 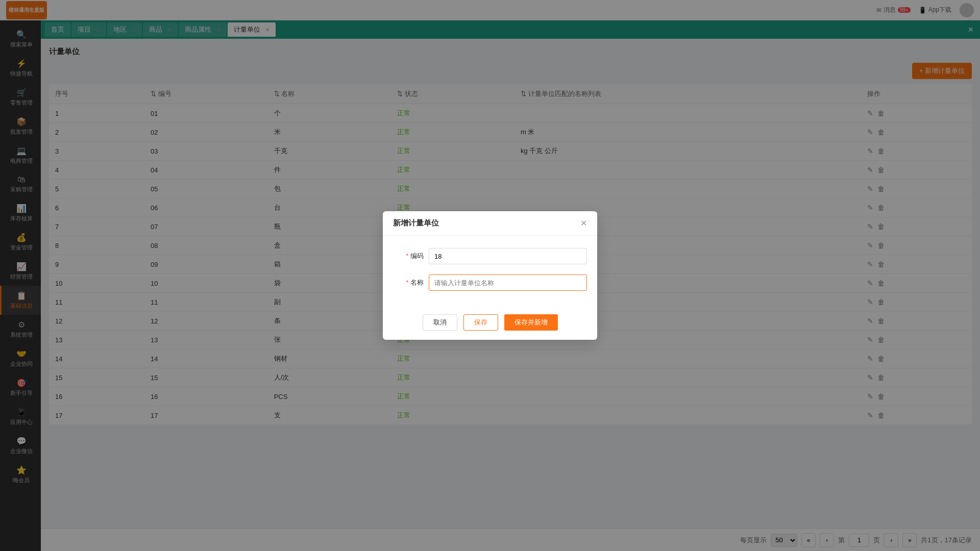 I want to click on code-form-row: * 编码, so click(x=490, y=256).